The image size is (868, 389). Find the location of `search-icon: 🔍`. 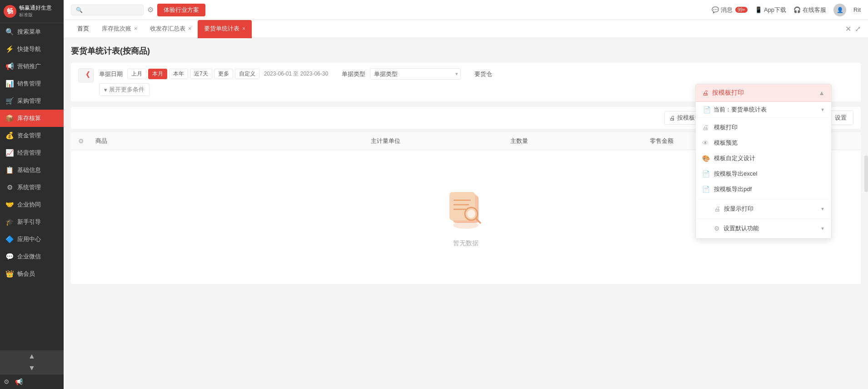

search-icon: 🔍 is located at coordinates (10, 32).